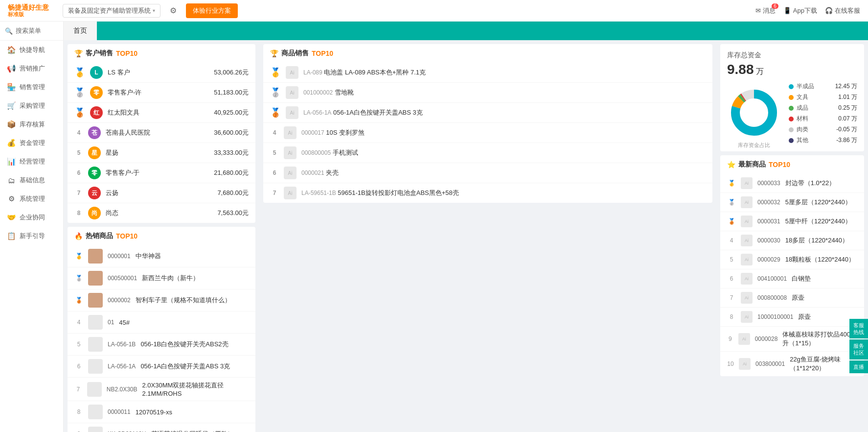  I want to click on list-item: 6 LA-056-1A 056-1A白色按键开关盖ABS 3克, so click(161, 366).